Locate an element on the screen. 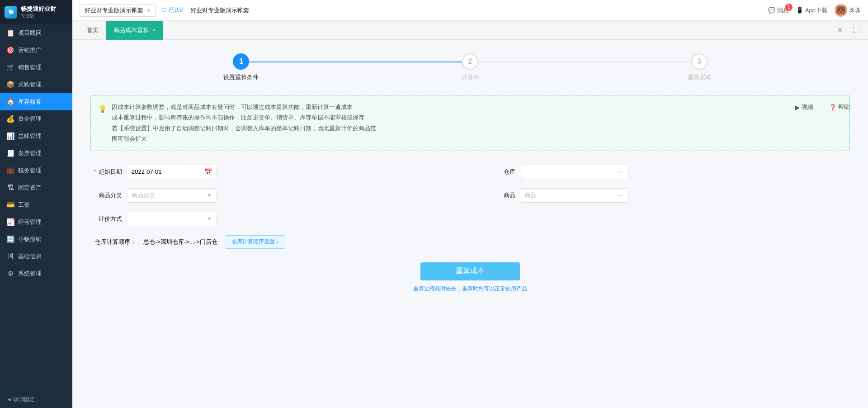 The image size is (868, 408). sidebar-item-marketing: 🎯 营销推广 is located at coordinates (36, 50).